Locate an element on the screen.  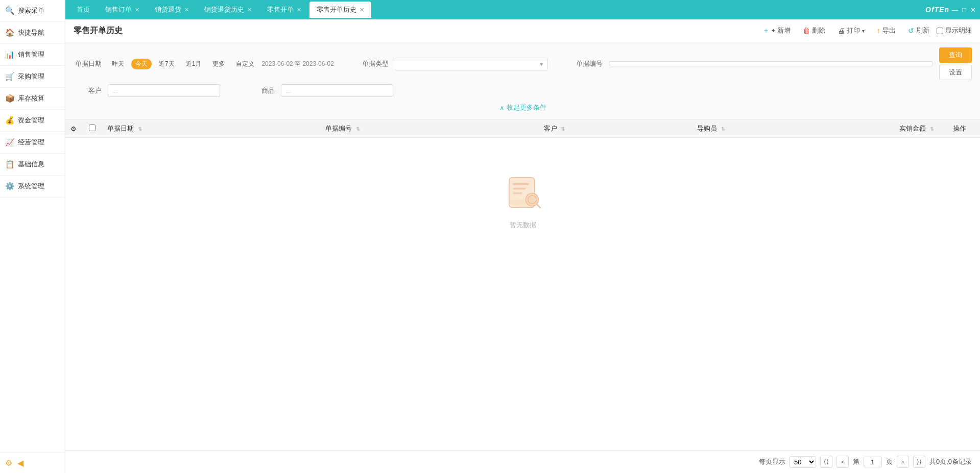
print-label: 打印 is located at coordinates (853, 31).